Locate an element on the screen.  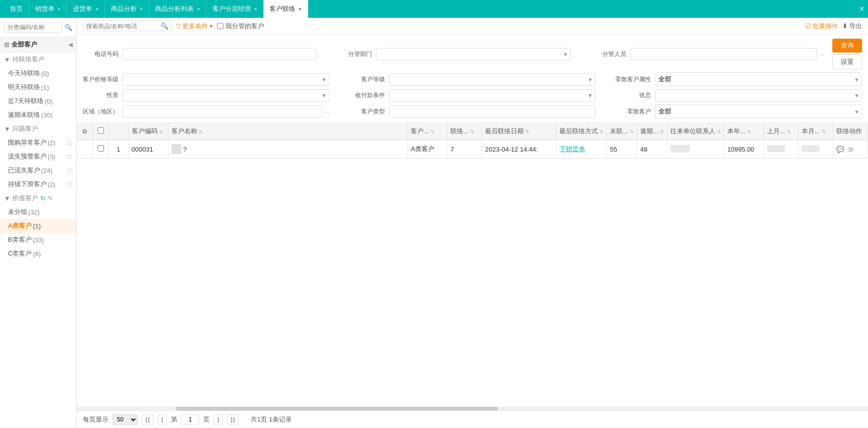
th-overdue: 逾期... ⇅ is located at coordinates (652, 132).